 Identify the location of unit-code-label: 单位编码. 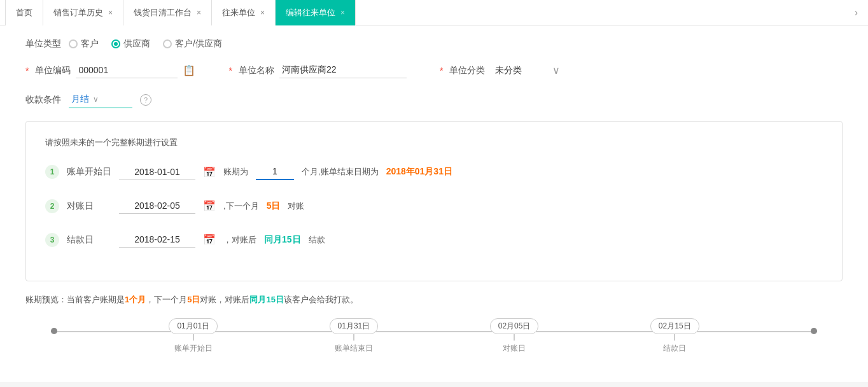
(53, 71).